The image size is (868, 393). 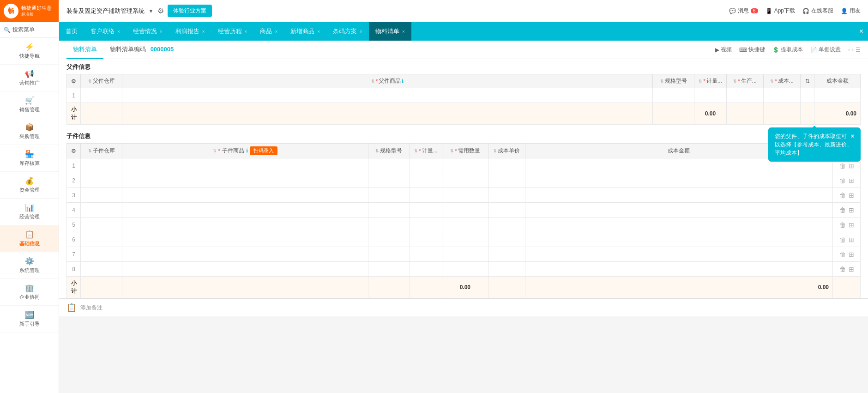 I want to click on scan-button: 扫码录入, so click(x=264, y=151).